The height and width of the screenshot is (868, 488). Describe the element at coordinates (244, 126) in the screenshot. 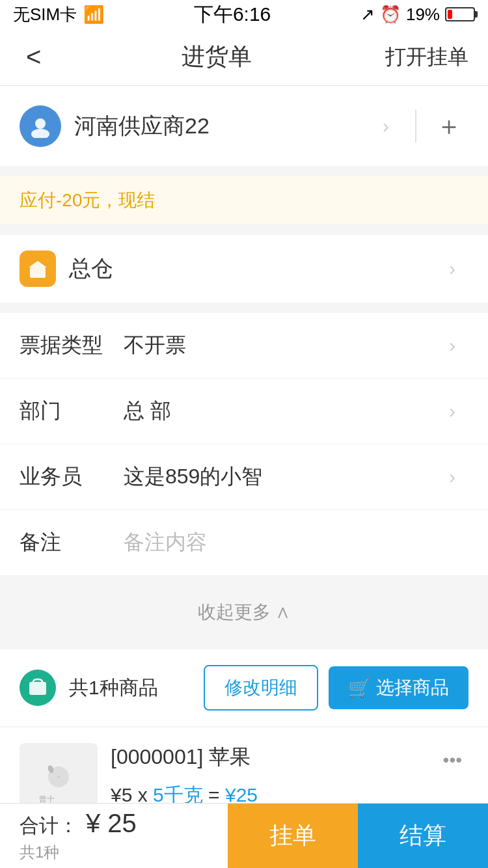

I see `supplier-row: 河南供应商22 › ＋` at that location.